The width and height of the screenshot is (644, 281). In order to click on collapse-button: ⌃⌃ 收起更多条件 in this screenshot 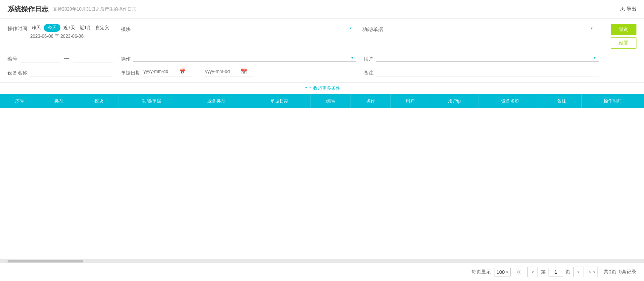, I will do `click(322, 88)`.